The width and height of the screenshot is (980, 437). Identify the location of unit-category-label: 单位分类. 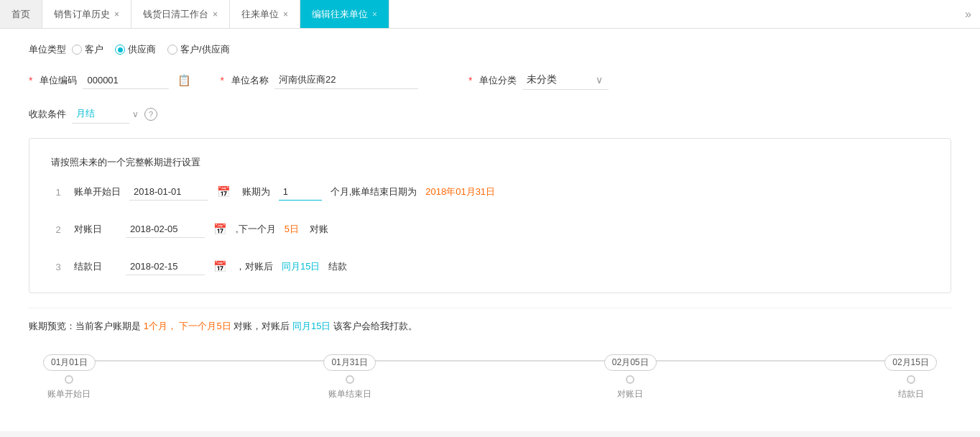
(498, 80).